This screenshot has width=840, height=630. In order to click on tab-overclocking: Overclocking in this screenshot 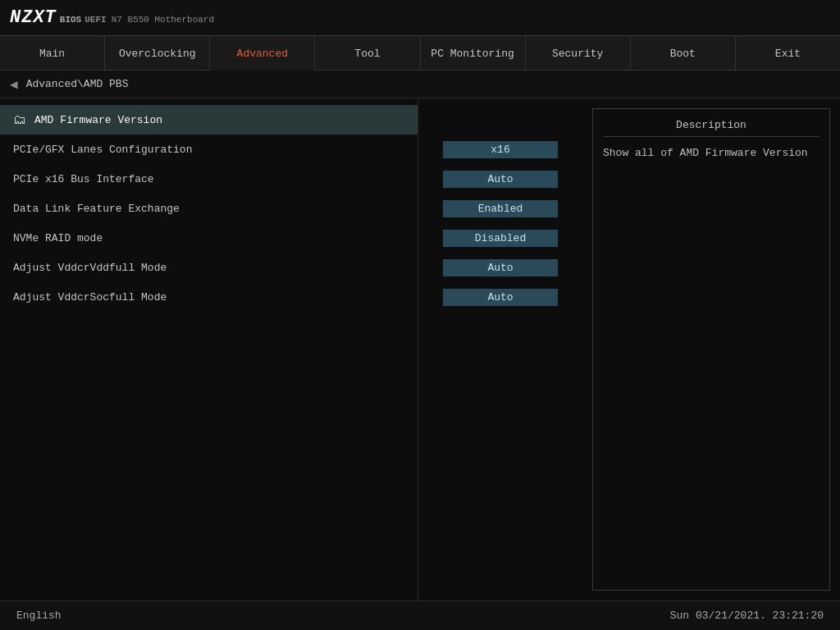, I will do `click(158, 53)`.